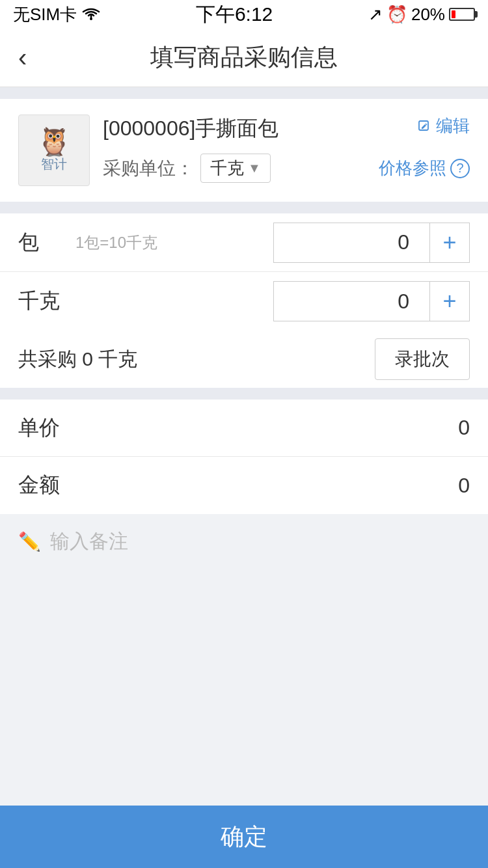 Image resolution: width=488 pixels, height=868 pixels. I want to click on kg-label: 千克, so click(44, 301).